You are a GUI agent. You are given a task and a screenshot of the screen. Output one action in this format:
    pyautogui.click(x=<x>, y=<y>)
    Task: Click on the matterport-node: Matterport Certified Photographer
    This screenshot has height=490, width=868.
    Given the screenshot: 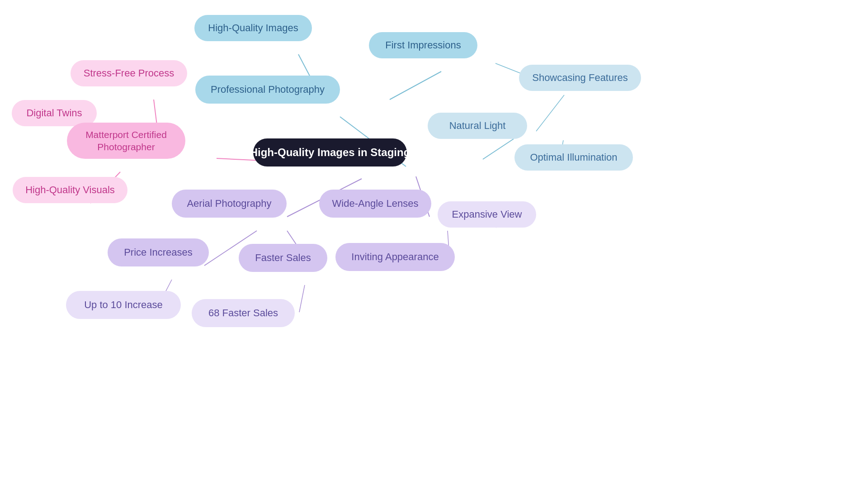 What is the action you would take?
    pyautogui.click(x=126, y=141)
    